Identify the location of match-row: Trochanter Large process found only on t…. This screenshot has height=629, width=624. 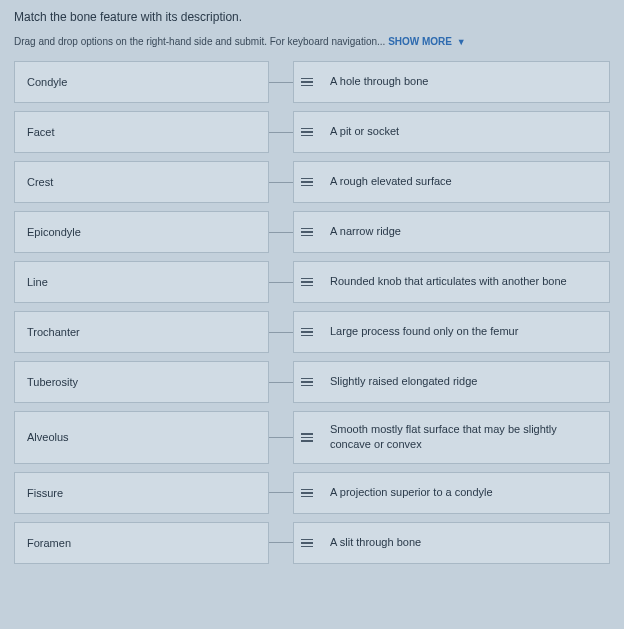
(312, 332).